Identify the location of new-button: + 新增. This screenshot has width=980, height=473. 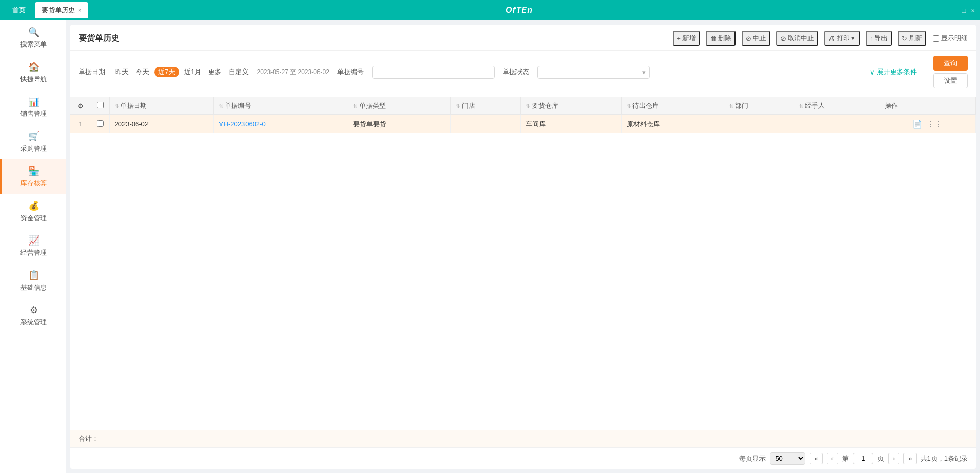
(686, 38).